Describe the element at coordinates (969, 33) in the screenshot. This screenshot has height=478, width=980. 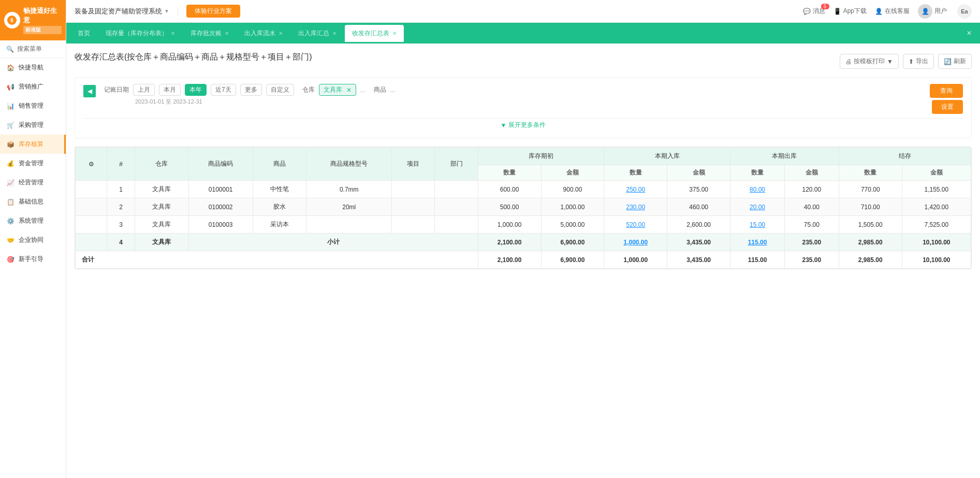
I see `tabbar-close-all: ✕` at that location.